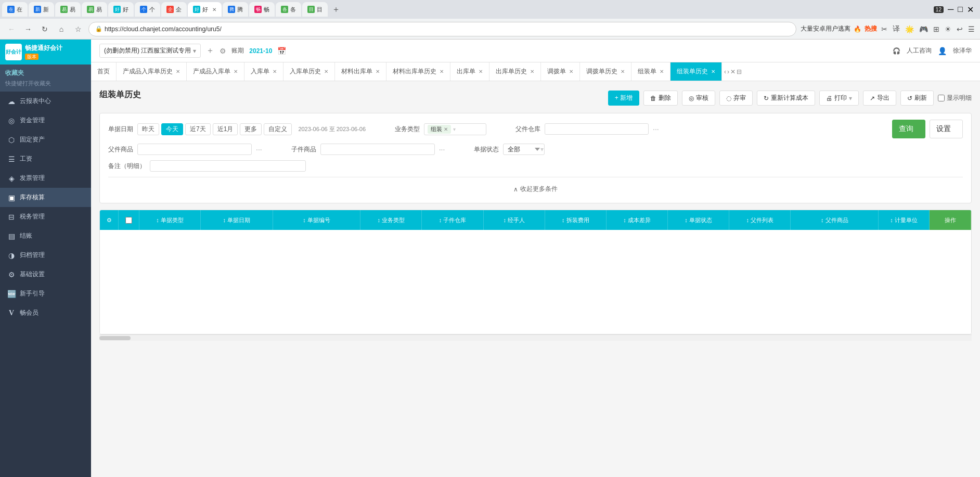 The image size is (980, 477). What do you see at coordinates (109, 220) in the screenshot?
I see `th-settings: ⚙` at bounding box center [109, 220].